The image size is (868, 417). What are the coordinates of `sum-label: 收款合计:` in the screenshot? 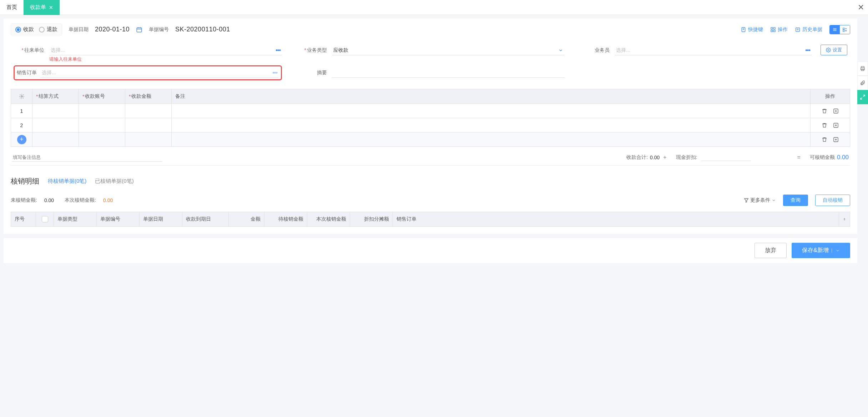 It's located at (637, 157).